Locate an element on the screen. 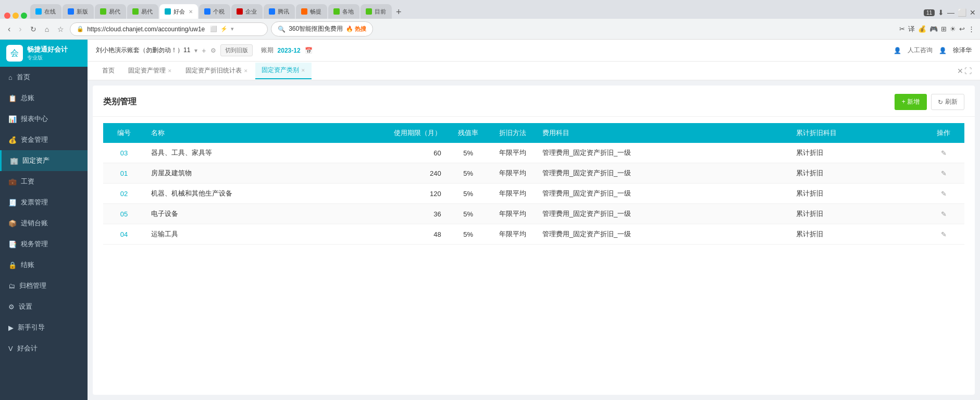 The image size is (980, 400). browser-tab: 在线 is located at coordinates (46, 11).